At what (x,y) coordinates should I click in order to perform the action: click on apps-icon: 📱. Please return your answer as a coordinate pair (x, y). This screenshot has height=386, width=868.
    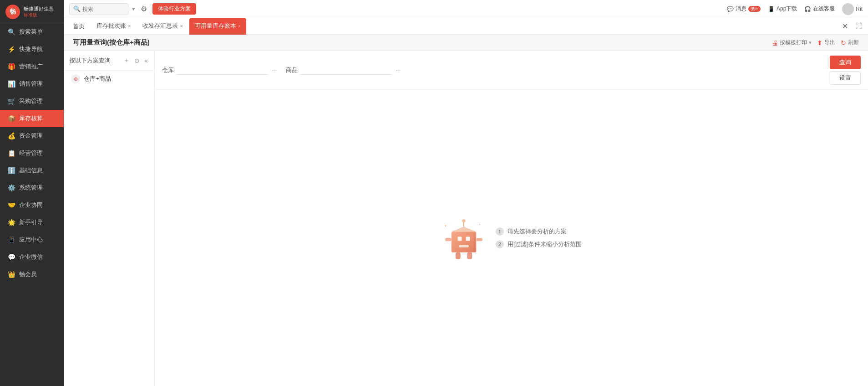
    Looking at the image, I should click on (11, 240).